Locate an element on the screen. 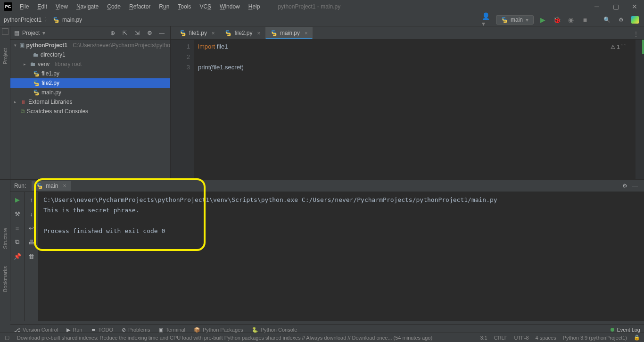 The image size is (644, 342). stop-button: ■ is located at coordinates (585, 20).